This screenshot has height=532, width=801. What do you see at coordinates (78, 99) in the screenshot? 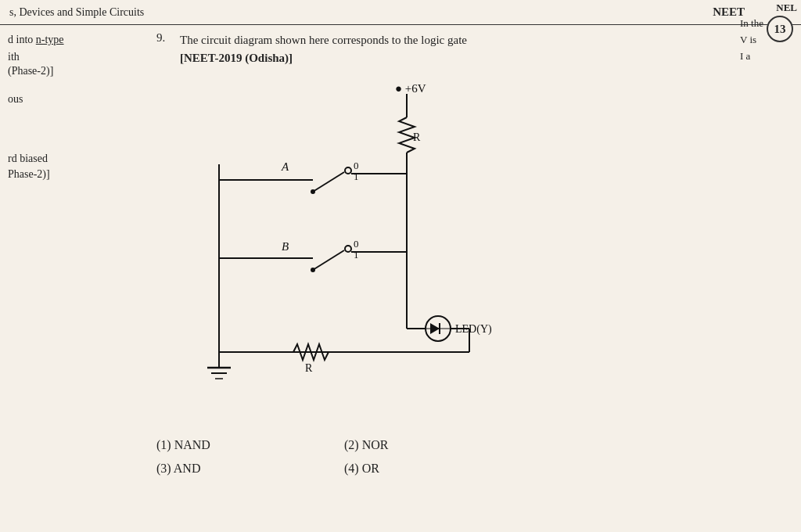
I see `left-text-bus: ous` at bounding box center [78, 99].